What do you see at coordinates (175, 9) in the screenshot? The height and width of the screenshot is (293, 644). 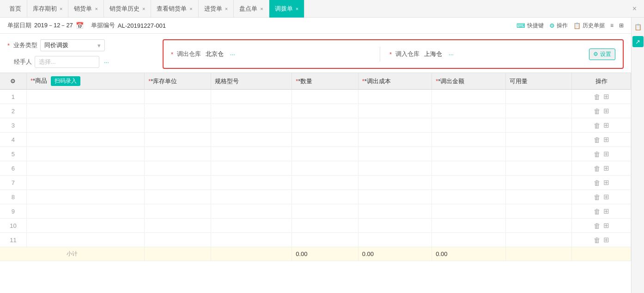 I see `tab-view-sales: 查看销货单 ×` at bounding box center [175, 9].